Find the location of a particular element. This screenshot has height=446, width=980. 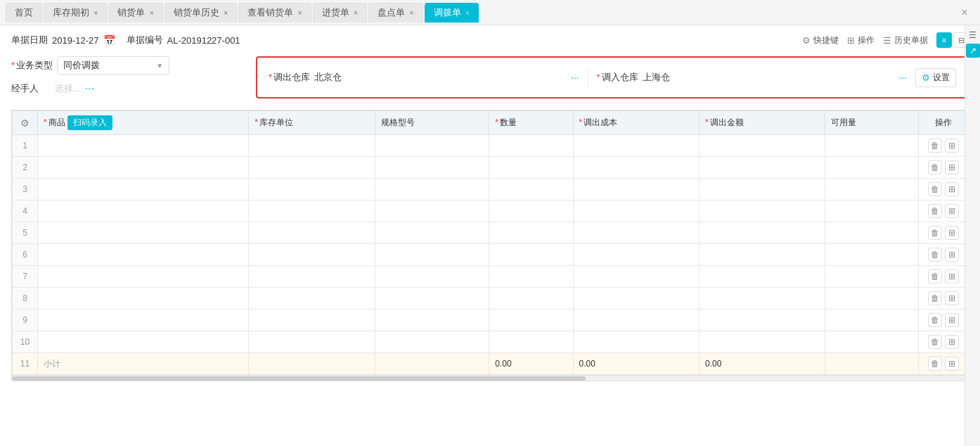

tab-sales-history: 销货单历史 × is located at coordinates (201, 13).